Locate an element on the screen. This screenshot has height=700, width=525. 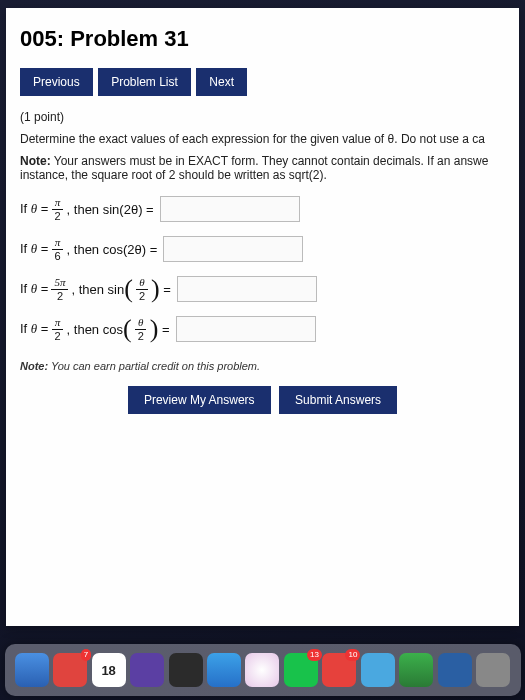
numerator: 5π is located at coordinates (60, 282).